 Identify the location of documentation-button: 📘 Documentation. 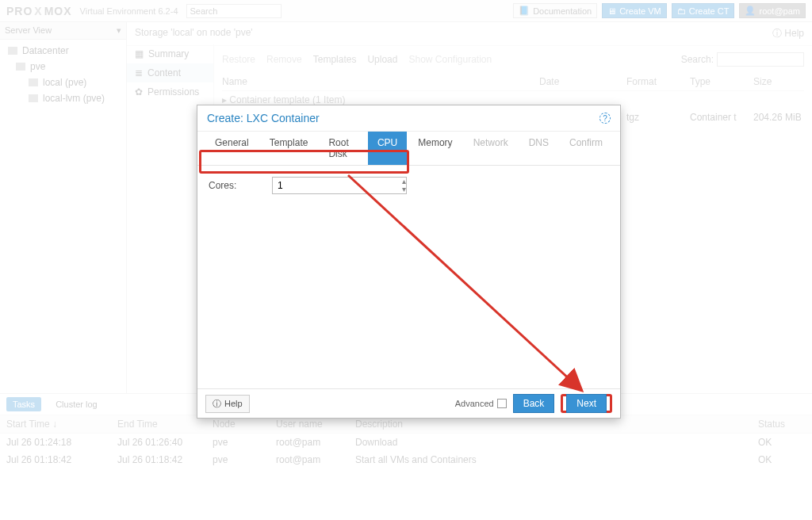
(555, 11).